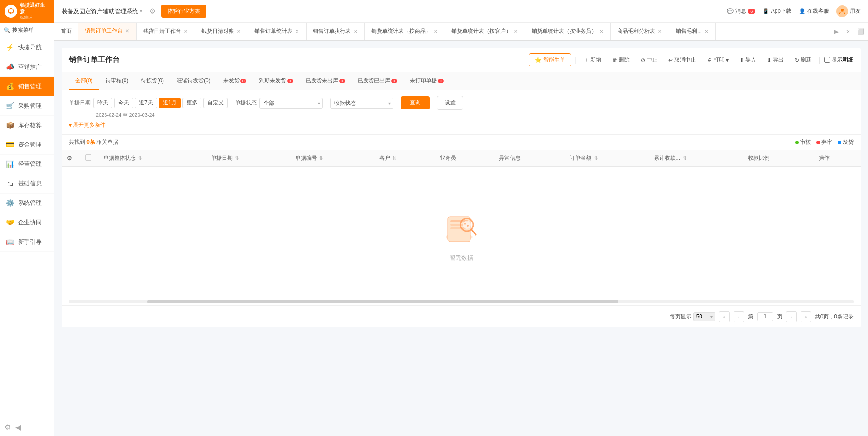  Describe the element at coordinates (27, 223) in the screenshot. I see `sidebar-item-enterprise: 🤝 企业协同` at that location.